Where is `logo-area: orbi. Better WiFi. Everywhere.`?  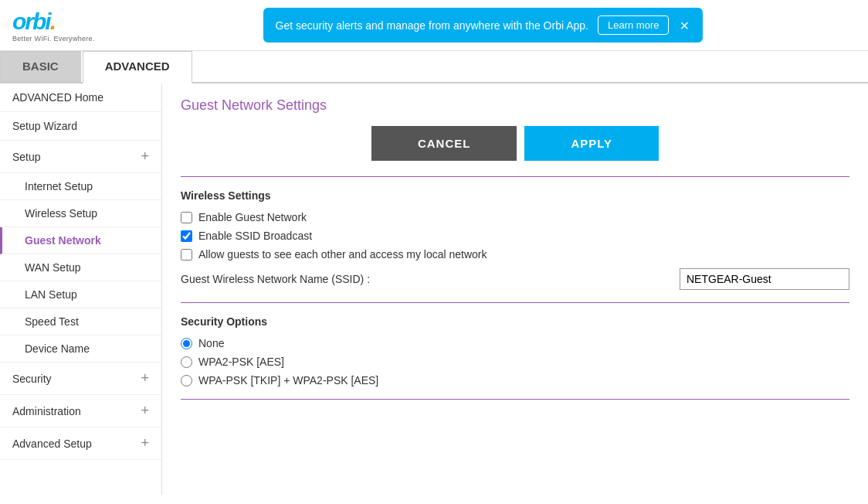 logo-area: orbi. Better WiFi. Everywhere. is located at coordinates (54, 26).